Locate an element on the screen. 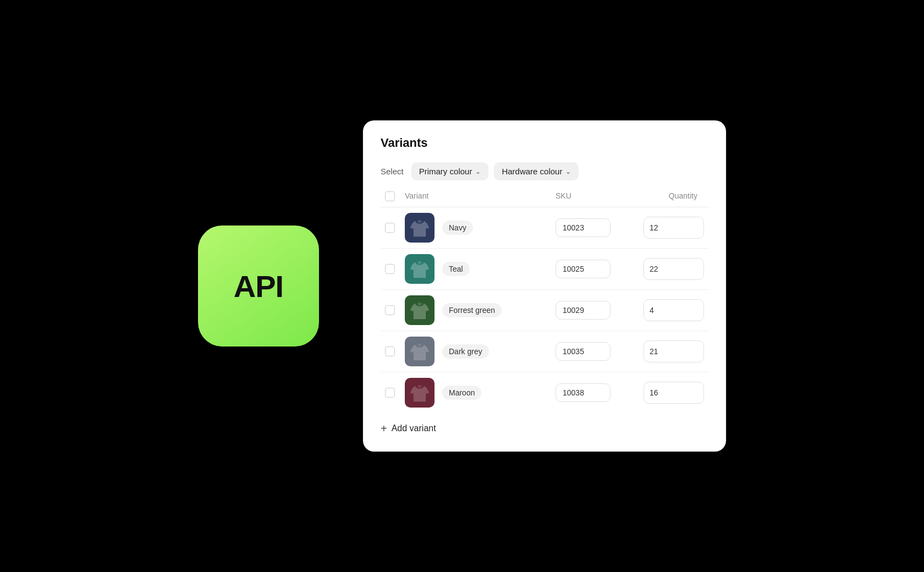 The width and height of the screenshot is (924, 572). qty-control-darkgrey: ▲ ▼ is located at coordinates (674, 351).